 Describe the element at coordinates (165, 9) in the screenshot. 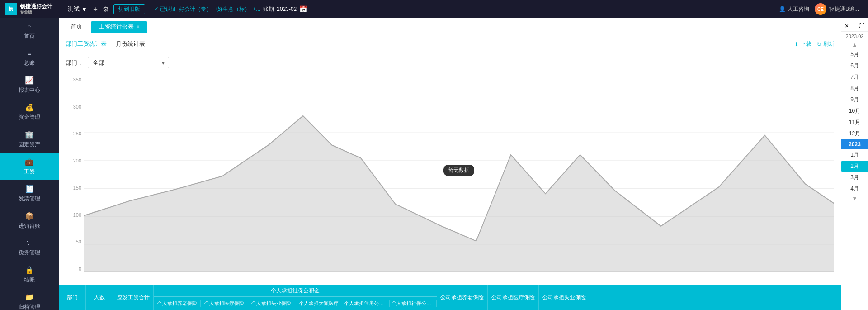

I see `certified-badge: ✓ 已认证` at that location.